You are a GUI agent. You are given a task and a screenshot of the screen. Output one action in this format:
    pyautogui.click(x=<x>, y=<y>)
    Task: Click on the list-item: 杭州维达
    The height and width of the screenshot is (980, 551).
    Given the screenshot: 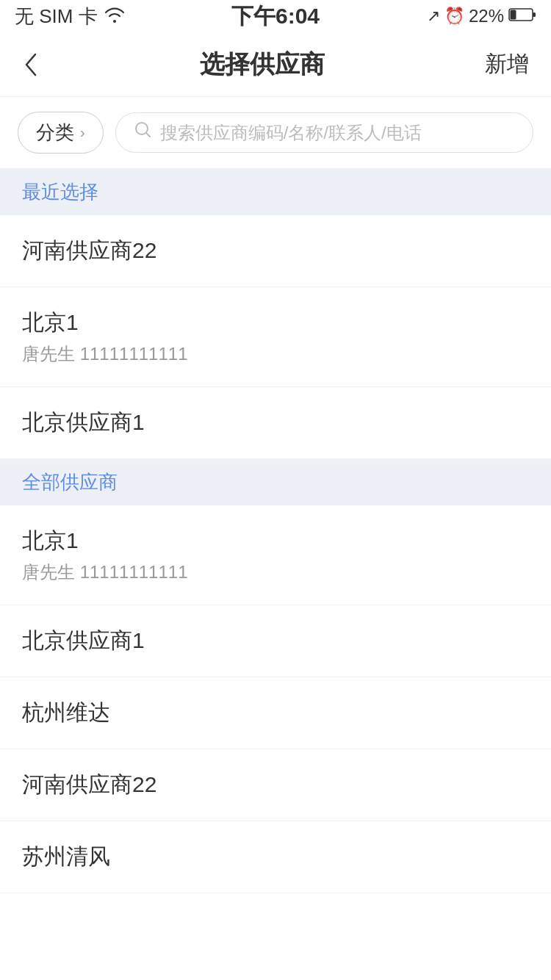 What is the action you would take?
    pyautogui.click(x=276, y=713)
    